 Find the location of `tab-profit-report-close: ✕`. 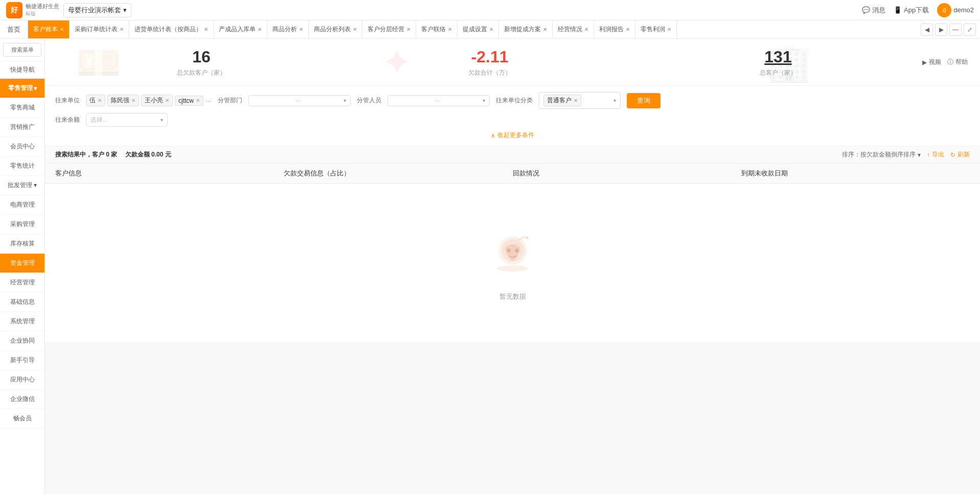

tab-profit-report-close: ✕ is located at coordinates (628, 30).